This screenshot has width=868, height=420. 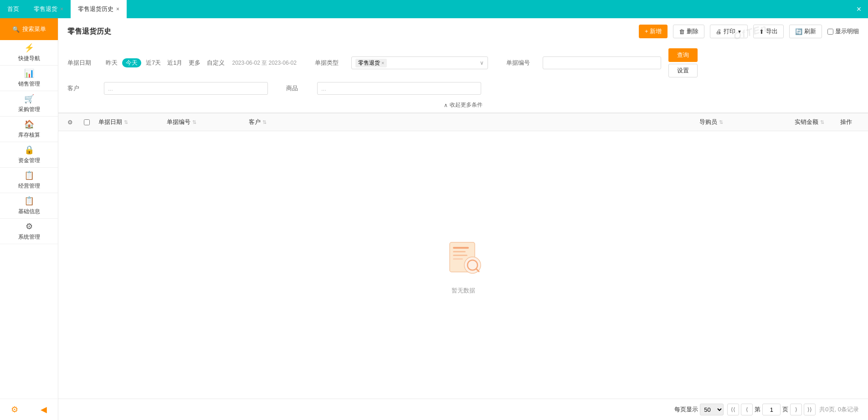 I want to click on sidebar-item-finance: 🔒 资金管理, so click(x=29, y=155).